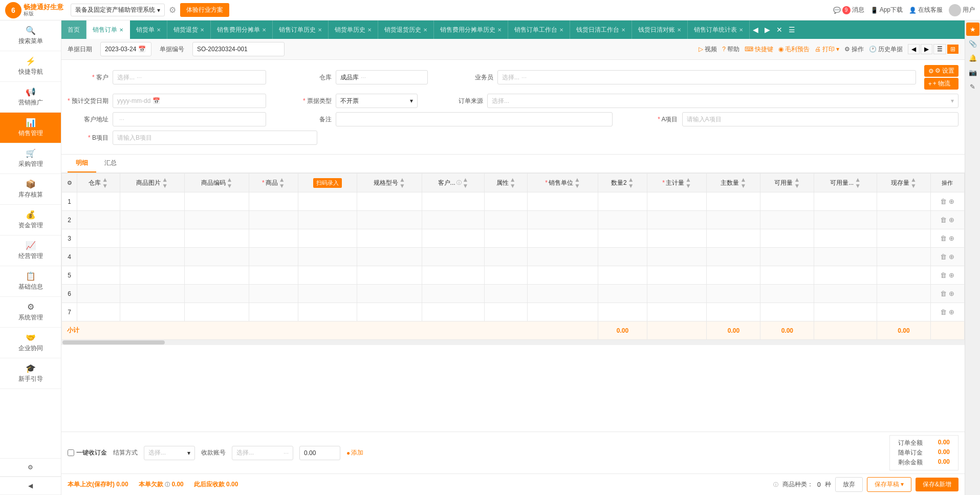  What do you see at coordinates (126, 49) in the screenshot?
I see `date-input: 2023-03-24 📅` at bounding box center [126, 49].